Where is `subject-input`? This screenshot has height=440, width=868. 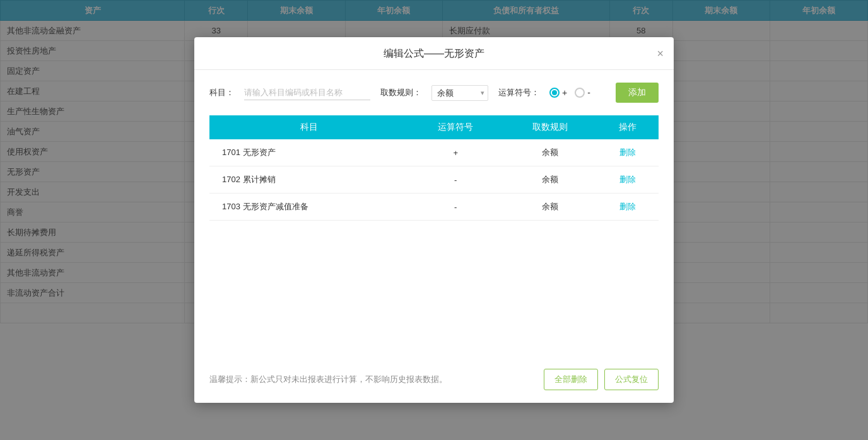
subject-input is located at coordinates (307, 93).